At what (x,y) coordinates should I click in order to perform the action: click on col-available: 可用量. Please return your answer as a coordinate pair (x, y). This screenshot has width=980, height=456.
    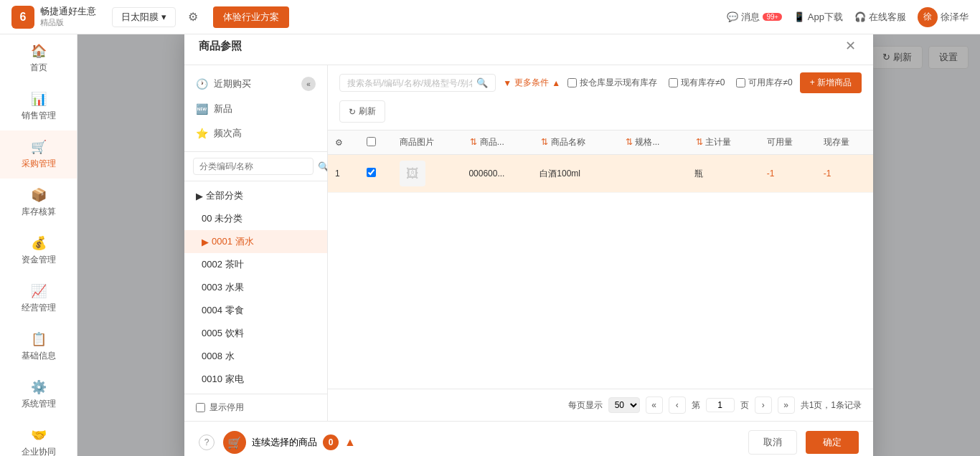
    Looking at the image, I should click on (788, 143).